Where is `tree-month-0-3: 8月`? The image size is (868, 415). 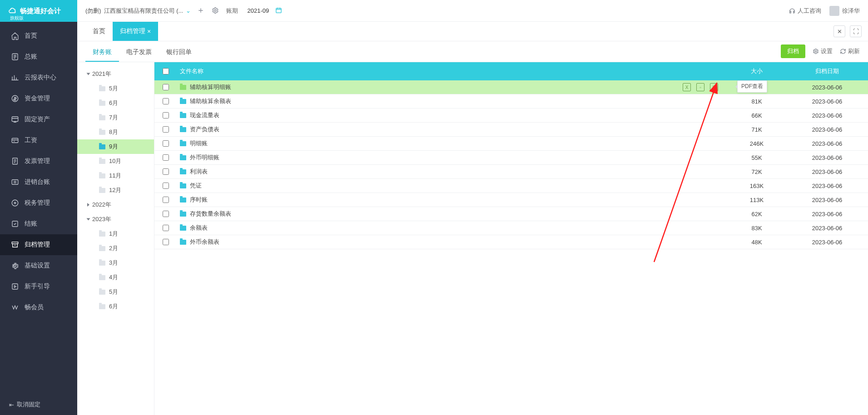 tree-month-0-3: 8月 is located at coordinates (115, 132).